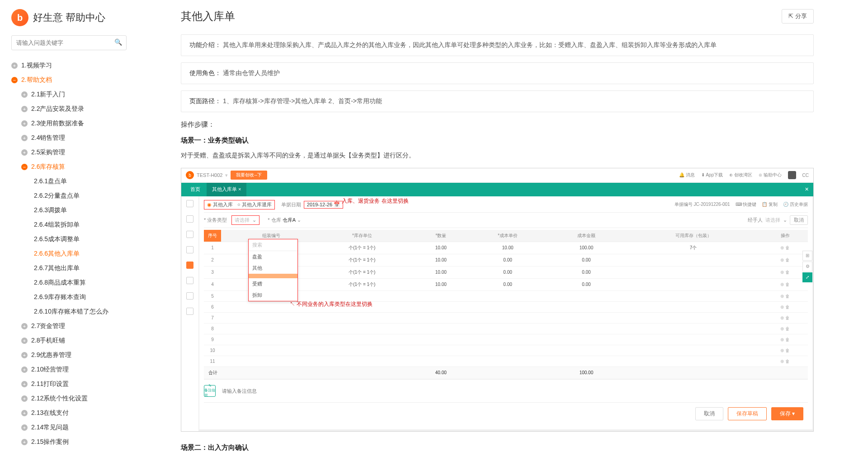 The height and width of the screenshot is (452, 868). What do you see at coordinates (58, 109) in the screenshot?
I see `nav-item-label: 2.2产品安装及登录` at bounding box center [58, 109].